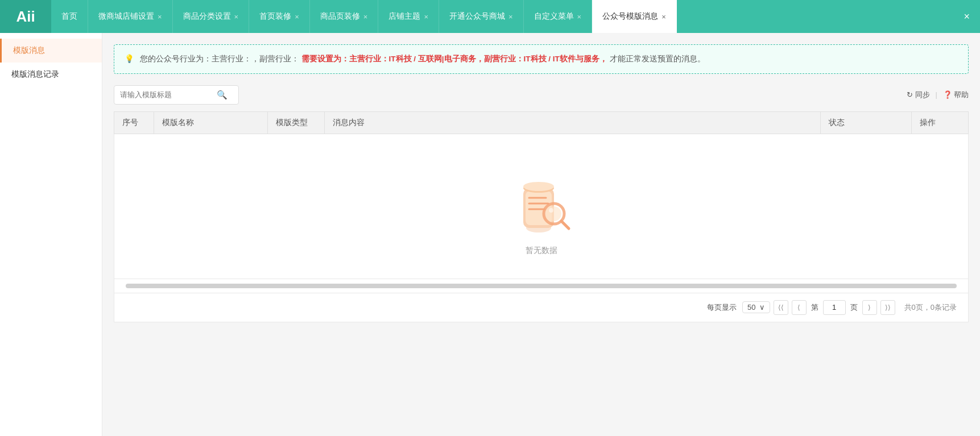  I want to click on nav-tab-open-mall: 开通公众号商城 ×, so click(481, 16).